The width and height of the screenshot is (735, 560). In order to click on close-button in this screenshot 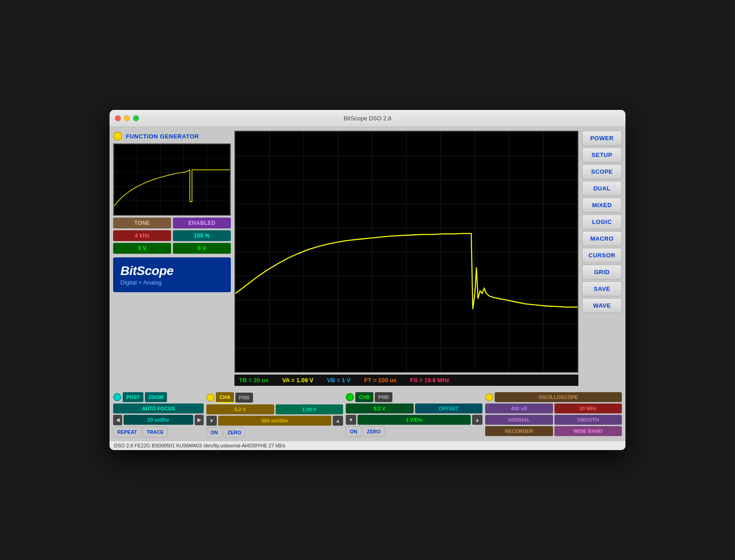, I will do `click(118, 119)`.